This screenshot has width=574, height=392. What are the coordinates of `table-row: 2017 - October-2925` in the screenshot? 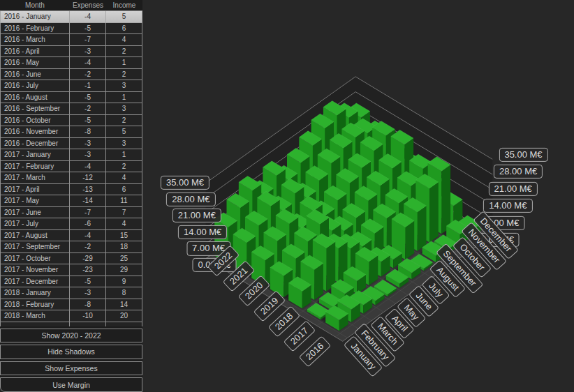 It's located at (71, 259).